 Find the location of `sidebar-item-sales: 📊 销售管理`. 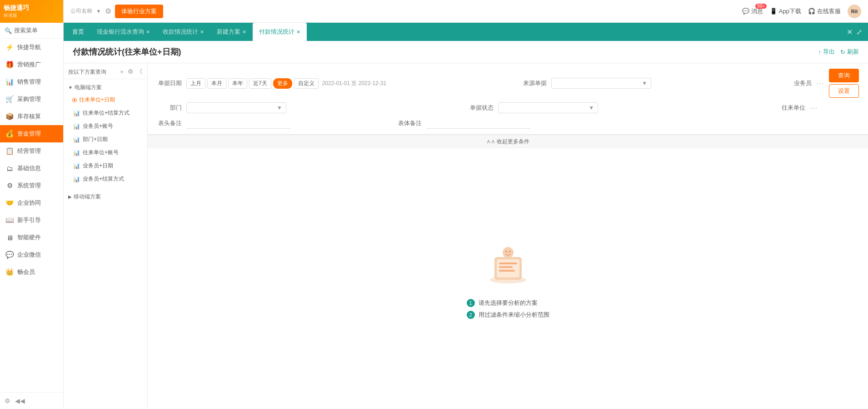

sidebar-item-sales: 📊 销售管理 is located at coordinates (32, 82).